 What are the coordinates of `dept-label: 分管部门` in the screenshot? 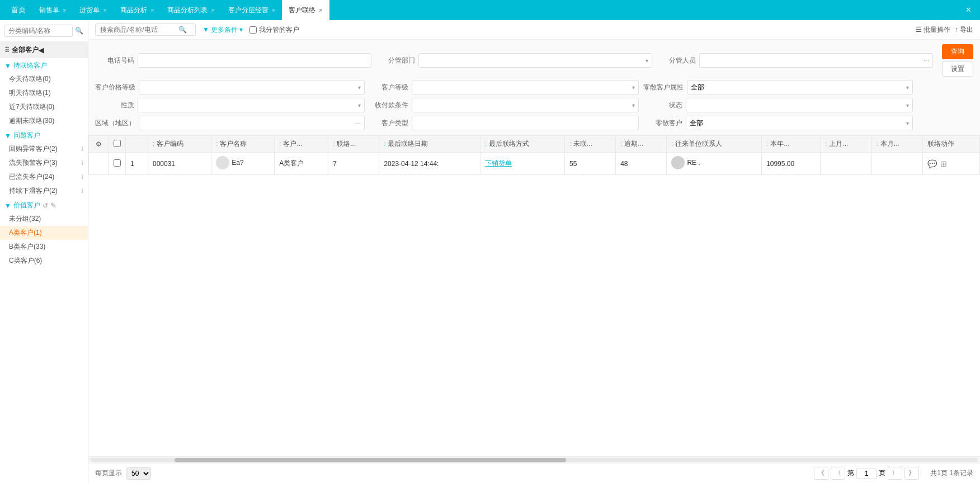 It's located at (395, 60).